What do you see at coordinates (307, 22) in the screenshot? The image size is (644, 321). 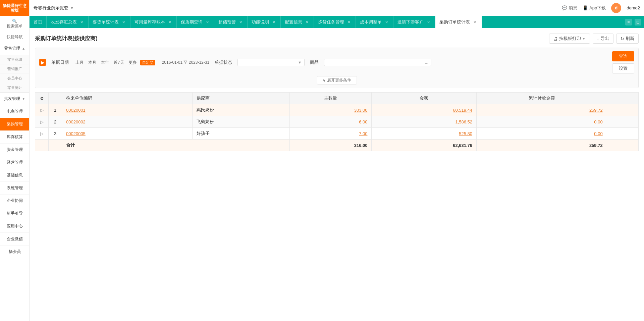 I see `tab-close-config-info: ✕` at bounding box center [307, 22].